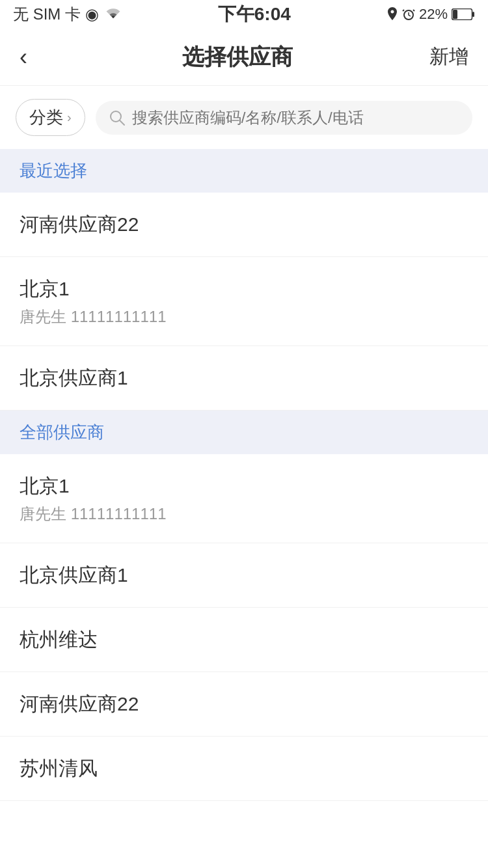  I want to click on nav-bar: ‹ 选择供应商 新增, so click(244, 57).